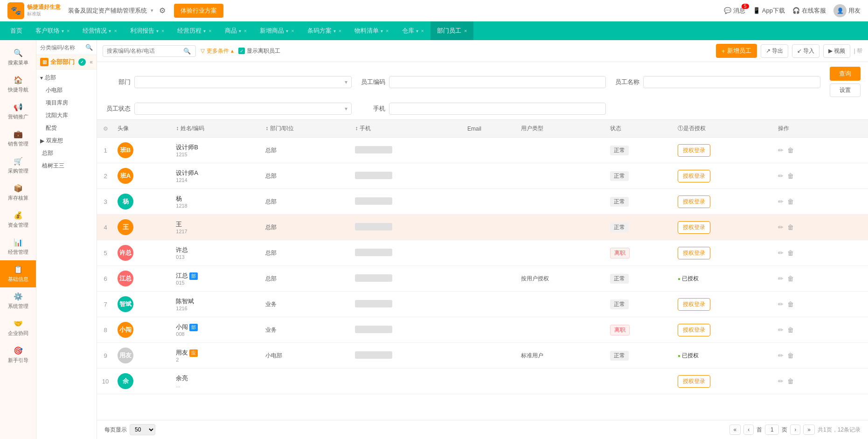 The image size is (868, 439). What do you see at coordinates (18, 328) in the screenshot?
I see `nav-item-collab: 🤝 企业协同` at bounding box center [18, 328].